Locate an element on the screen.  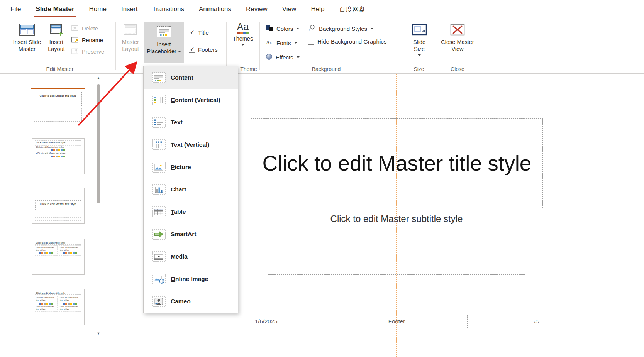
menu-item-media: Media is located at coordinates (191, 257).